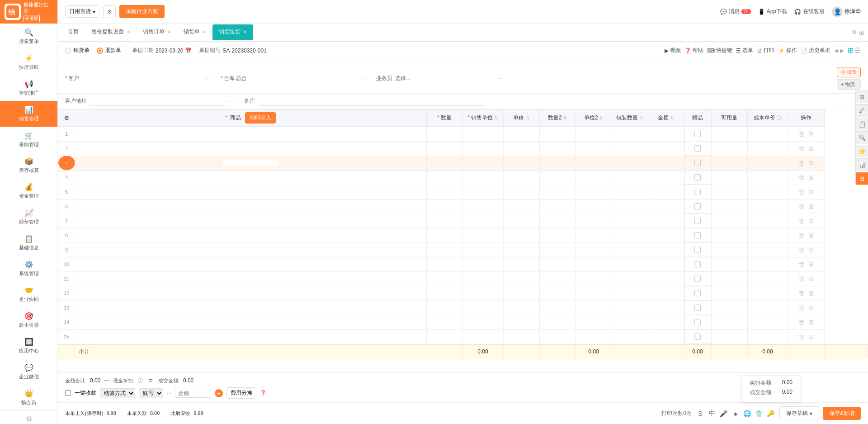 This screenshot has width=868, height=424. What do you see at coordinates (528, 118) in the screenshot?
I see `price-sort-icon: ⇅` at bounding box center [528, 118].